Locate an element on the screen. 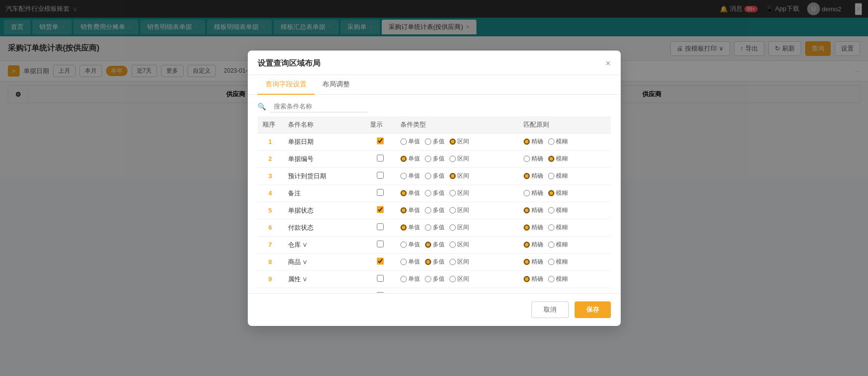 The height and width of the screenshot is (376, 868). dialog-header: 设置查询区域布局 × is located at coordinates (434, 63).